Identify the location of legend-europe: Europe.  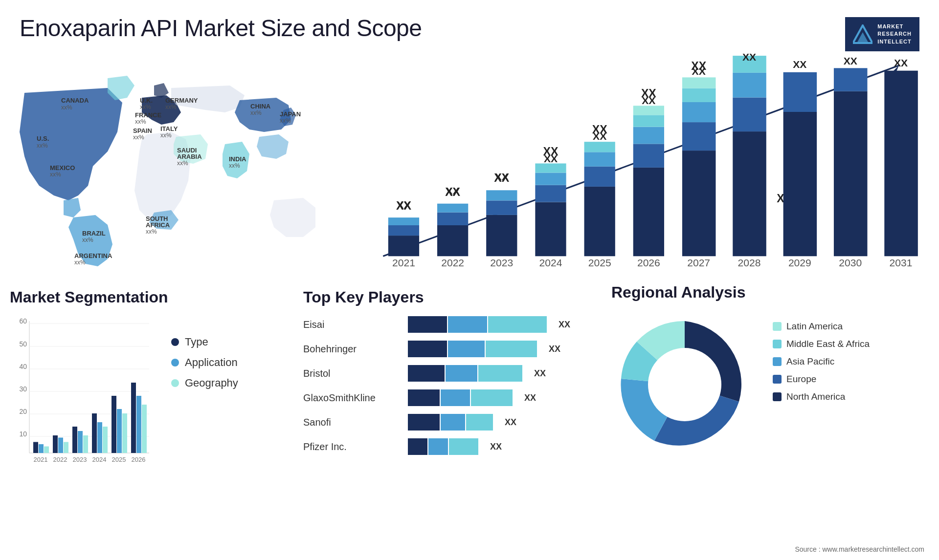
(821, 379).